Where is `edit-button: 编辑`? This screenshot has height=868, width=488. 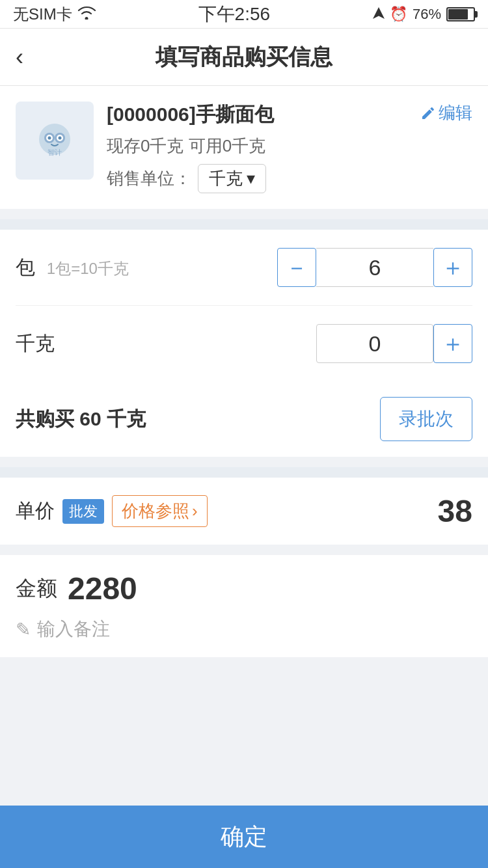
edit-button: 编辑 is located at coordinates (446, 113).